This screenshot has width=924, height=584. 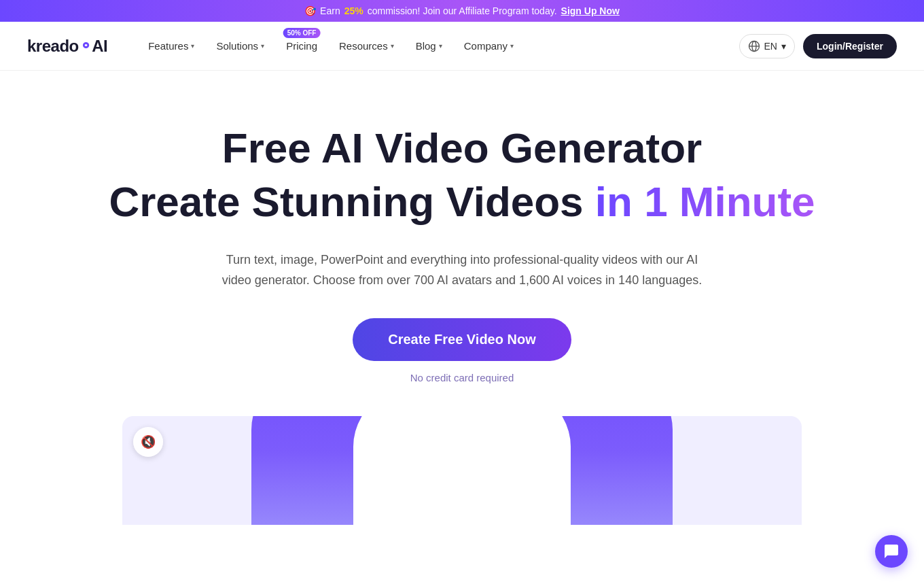 What do you see at coordinates (770, 46) in the screenshot?
I see `language-label: EN` at bounding box center [770, 46].